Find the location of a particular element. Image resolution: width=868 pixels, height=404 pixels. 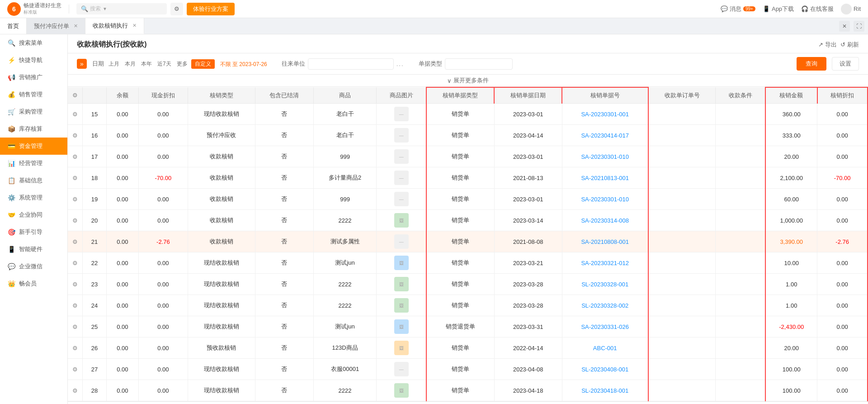

sidebar-item-purchase: 🛒 采购管理 is located at coordinates (33, 112).